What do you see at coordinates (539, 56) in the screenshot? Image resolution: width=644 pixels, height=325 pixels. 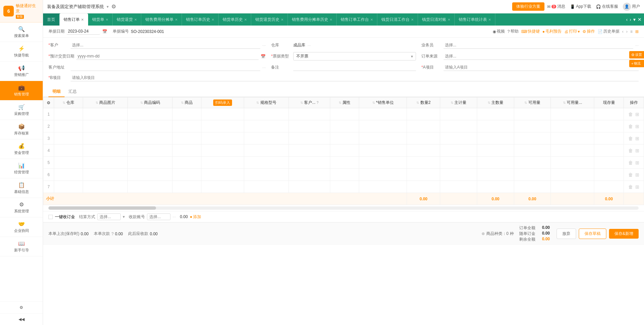 I see `order-source-input` at bounding box center [539, 56].